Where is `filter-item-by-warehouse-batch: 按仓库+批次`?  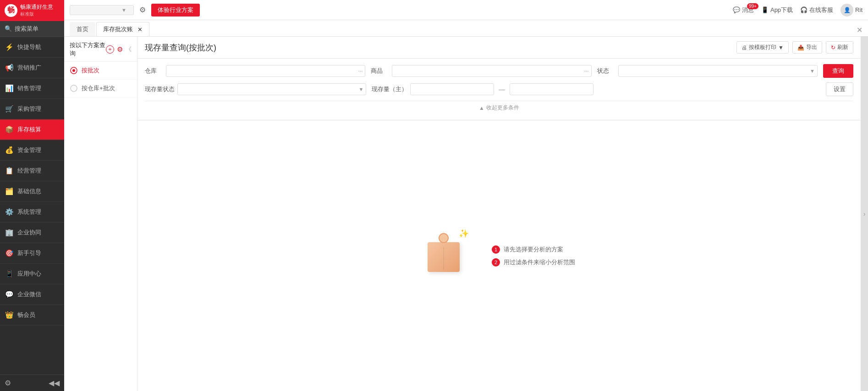 filter-item-by-warehouse-batch: 按仓库+批次 is located at coordinates (101, 89).